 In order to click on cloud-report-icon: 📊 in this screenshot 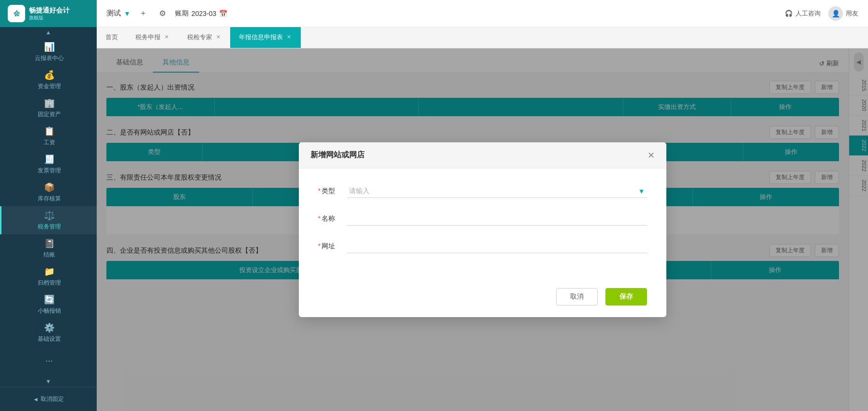, I will do `click(49, 47)`.